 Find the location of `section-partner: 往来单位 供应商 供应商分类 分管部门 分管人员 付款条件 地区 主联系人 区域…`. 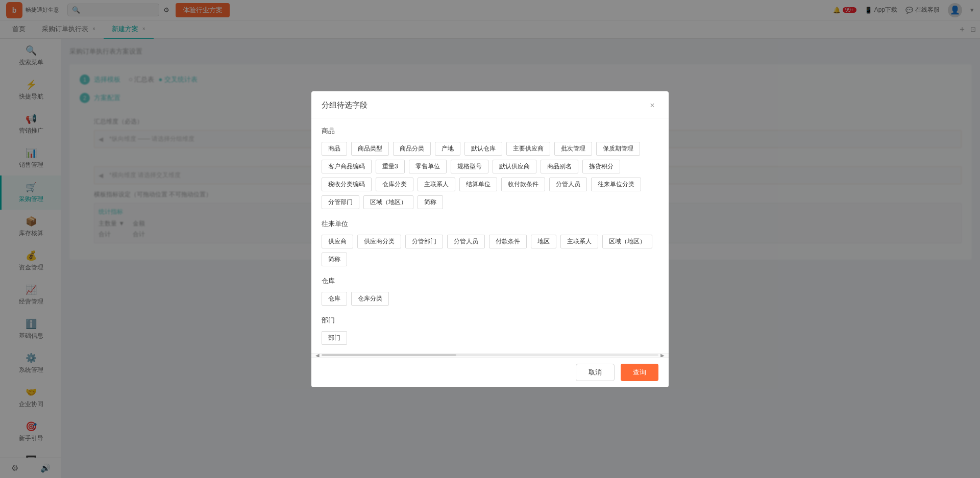

section-partner: 往来单位 供应商 供应商分类 分管部门 分管人员 付款条件 地区 主联系人 区域… is located at coordinates (490, 243).